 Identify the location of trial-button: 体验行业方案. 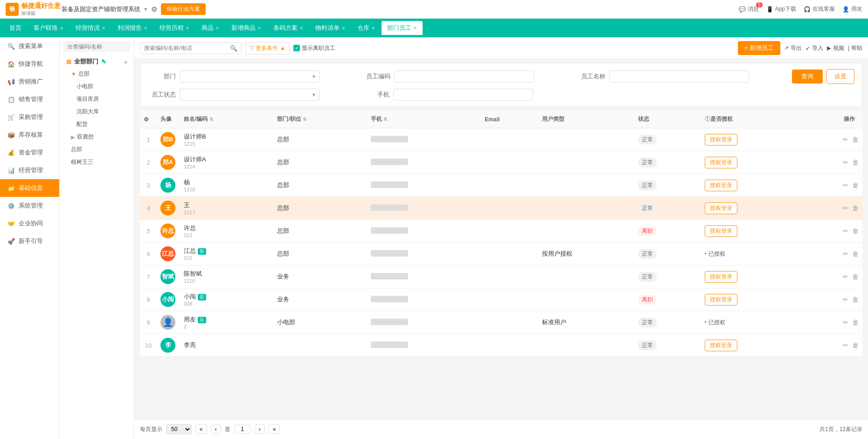
(183, 9).